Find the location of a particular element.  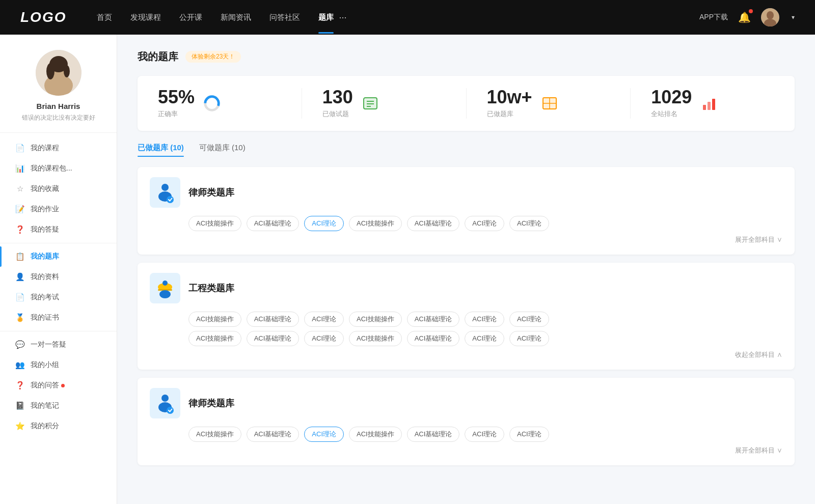

tag-1-0: ACI技能操作 is located at coordinates (215, 223).